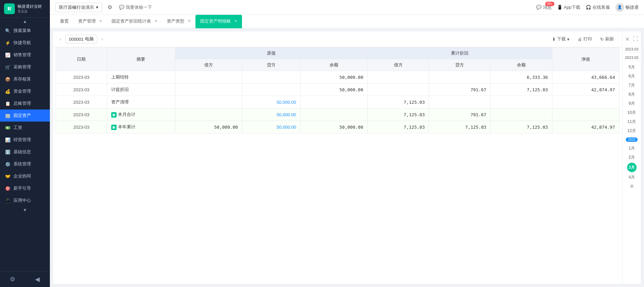  What do you see at coordinates (569, 7) in the screenshot?
I see `app-download-button: 📱 App下载` at bounding box center [569, 7].